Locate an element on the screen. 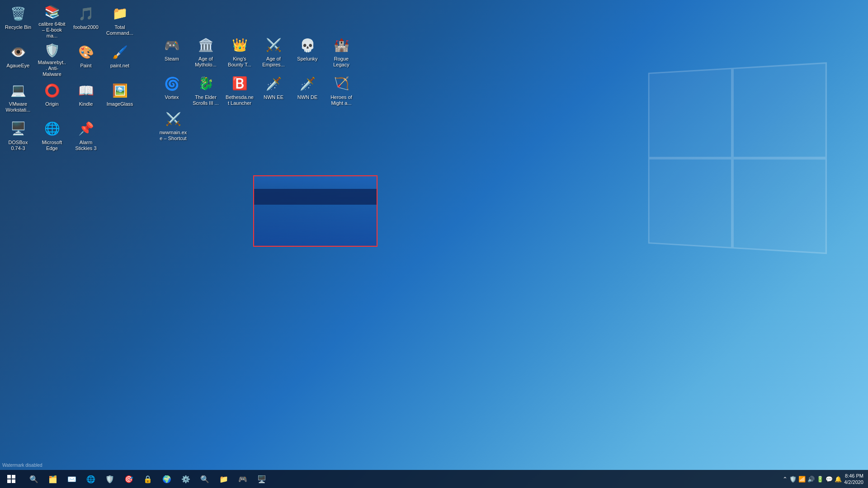 This screenshot has height=488, width=868. desktop-icon-microsoft-edge: 🌐 Microsoft Edge is located at coordinates (52, 136).